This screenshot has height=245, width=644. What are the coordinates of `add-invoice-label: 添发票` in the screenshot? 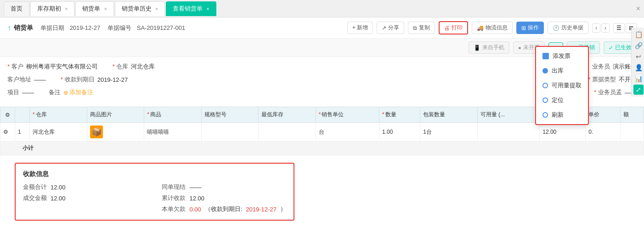 It's located at (561, 56).